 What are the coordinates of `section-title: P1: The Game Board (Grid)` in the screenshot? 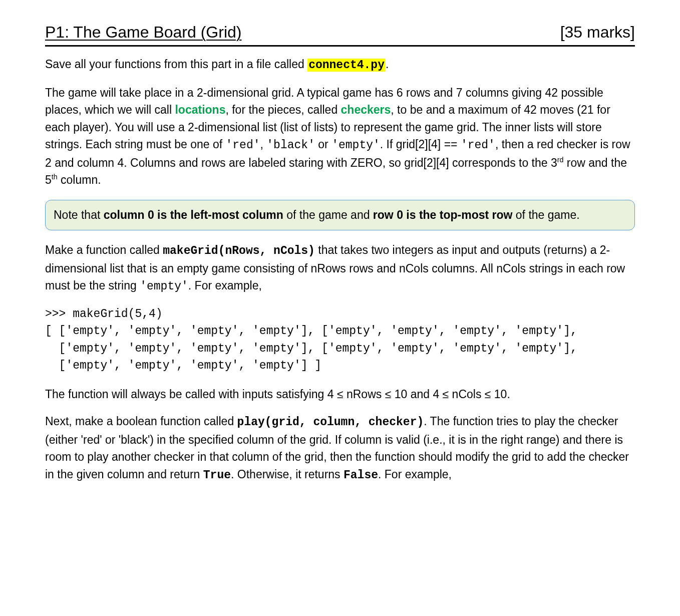 It's located at (143, 33).